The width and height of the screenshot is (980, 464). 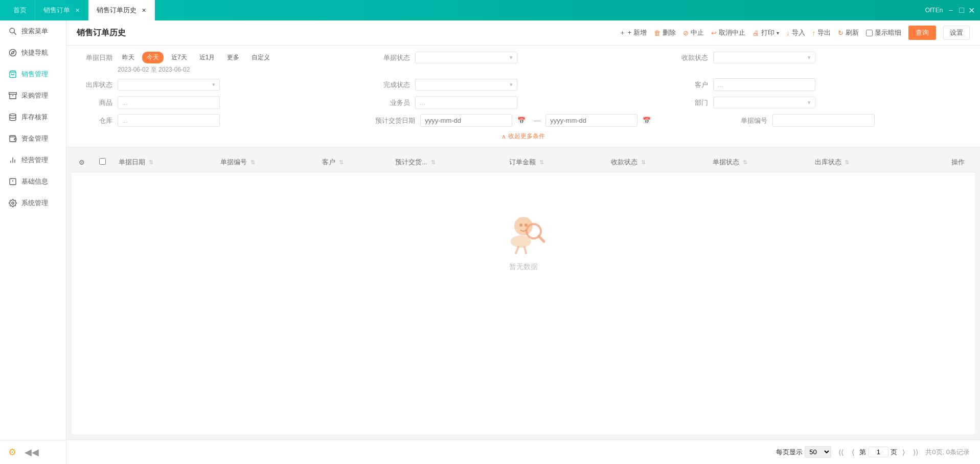 What do you see at coordinates (466, 57) in the screenshot?
I see `receipt-status-select: ▾` at bounding box center [466, 57].